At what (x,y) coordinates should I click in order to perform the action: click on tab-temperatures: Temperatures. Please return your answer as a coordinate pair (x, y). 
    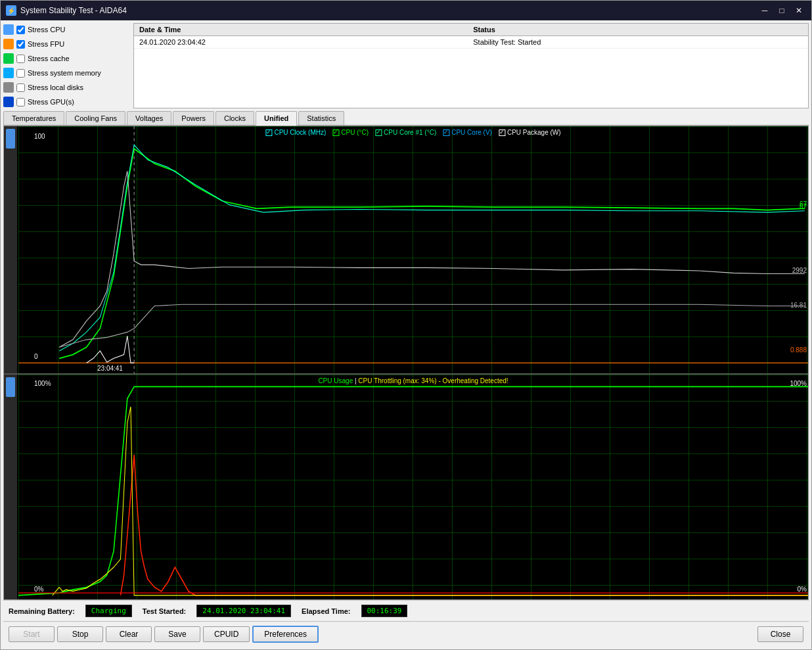
    Looking at the image, I should click on (34, 118).